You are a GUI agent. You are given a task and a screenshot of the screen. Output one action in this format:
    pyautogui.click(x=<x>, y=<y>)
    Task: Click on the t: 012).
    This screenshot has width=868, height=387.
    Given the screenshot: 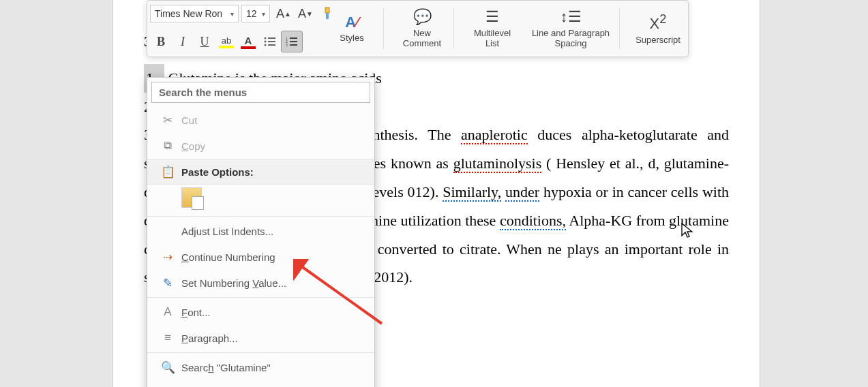 What is the action you would take?
    pyautogui.click(x=425, y=192)
    